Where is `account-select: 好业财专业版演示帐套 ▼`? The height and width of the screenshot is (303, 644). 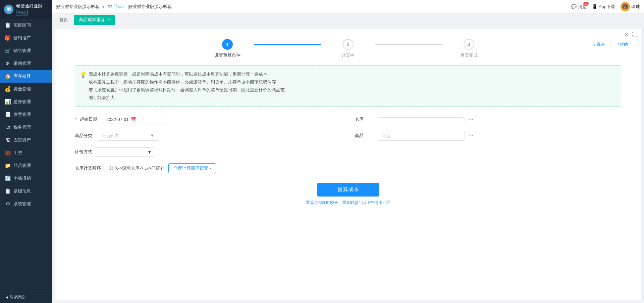
account-select: 好业财专业版演示帐套 ▼ is located at coordinates (80, 7).